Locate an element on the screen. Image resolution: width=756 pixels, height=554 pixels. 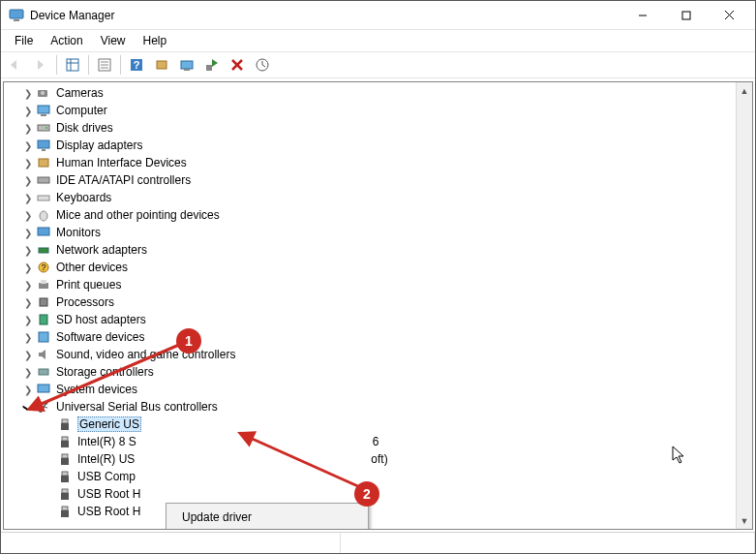
tree-node-usb: ❯Universal Serial Bus controllers is located at coordinates (387, 407).